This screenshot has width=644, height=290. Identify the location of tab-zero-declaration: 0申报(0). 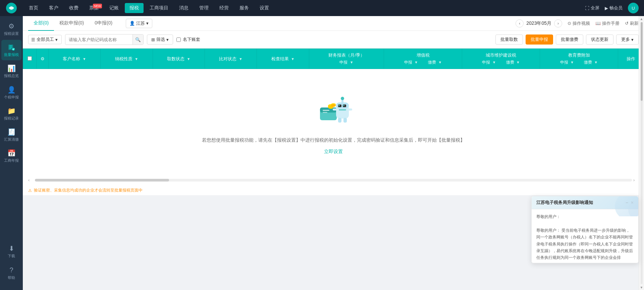
(103, 23).